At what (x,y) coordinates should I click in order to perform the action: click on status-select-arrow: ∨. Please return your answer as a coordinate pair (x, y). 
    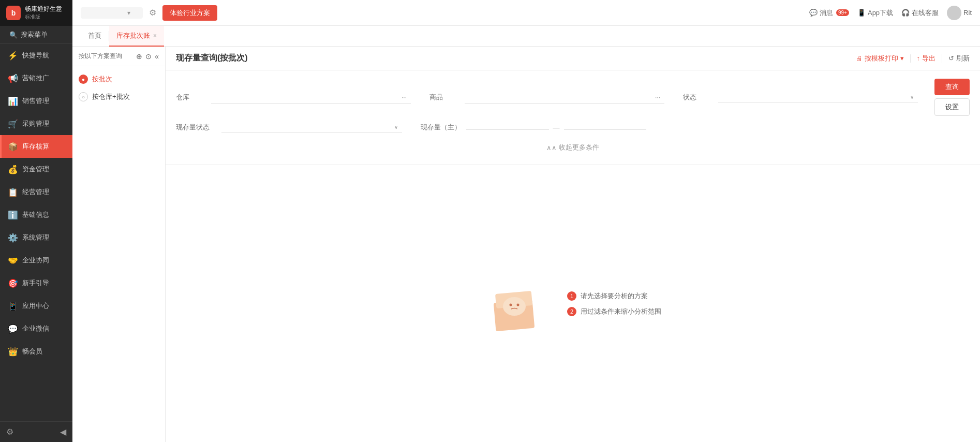
    Looking at the image, I should click on (912, 97).